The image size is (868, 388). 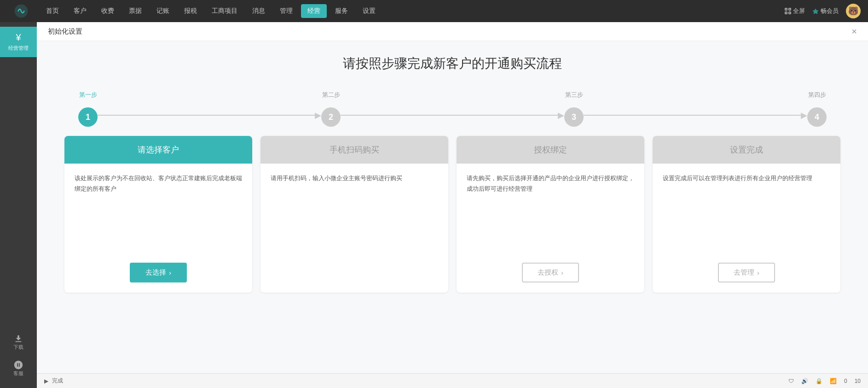 I want to click on counter-0: 0, so click(x=846, y=381).